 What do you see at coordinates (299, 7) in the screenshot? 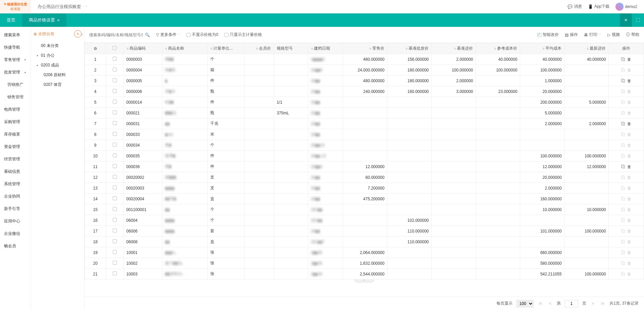
I see `breadcrumb: 办公用品行业模拟账套 ﹀` at bounding box center [299, 7].